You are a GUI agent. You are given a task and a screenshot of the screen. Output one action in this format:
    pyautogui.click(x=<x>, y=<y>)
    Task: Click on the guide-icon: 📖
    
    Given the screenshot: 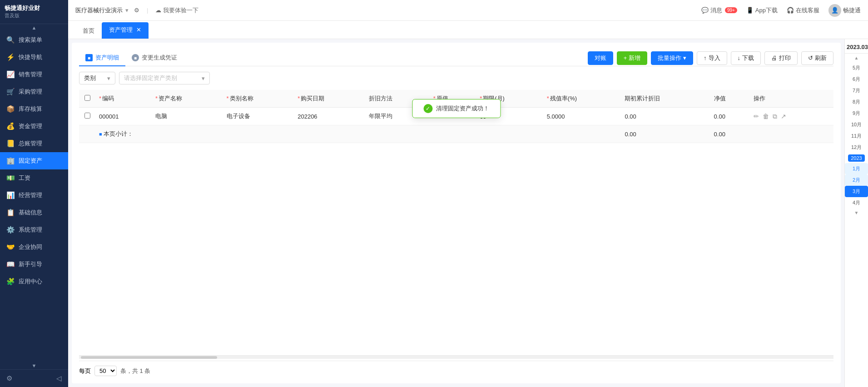 What is the action you would take?
    pyautogui.click(x=11, y=264)
    